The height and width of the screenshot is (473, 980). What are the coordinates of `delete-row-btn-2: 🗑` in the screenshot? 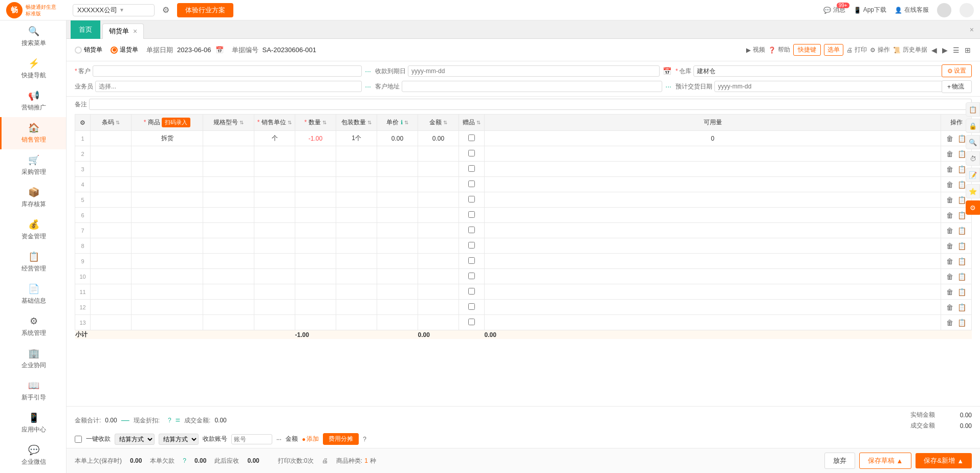 It's located at (950, 169).